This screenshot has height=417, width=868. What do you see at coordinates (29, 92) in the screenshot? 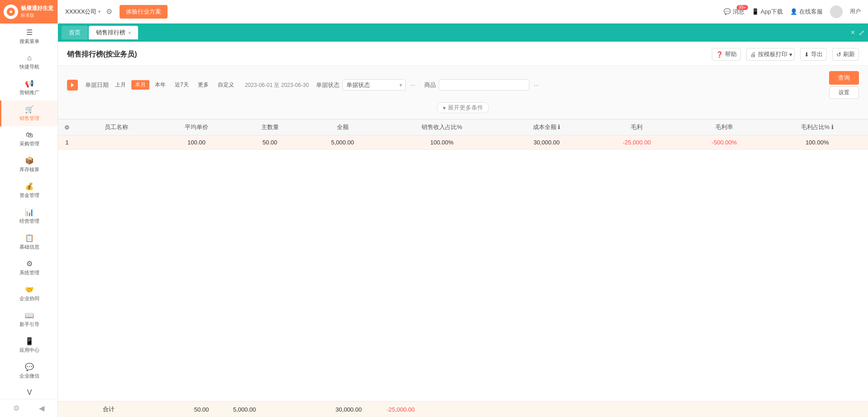
I see `sidebar-label-2: 营销推广` at bounding box center [29, 92].